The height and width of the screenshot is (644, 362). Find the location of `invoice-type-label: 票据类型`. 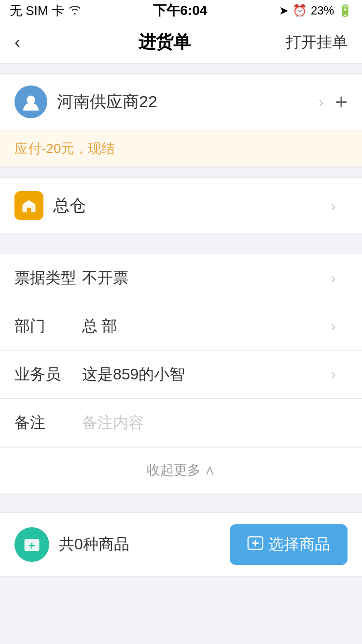

invoice-type-label: 票据类型 is located at coordinates (48, 278).